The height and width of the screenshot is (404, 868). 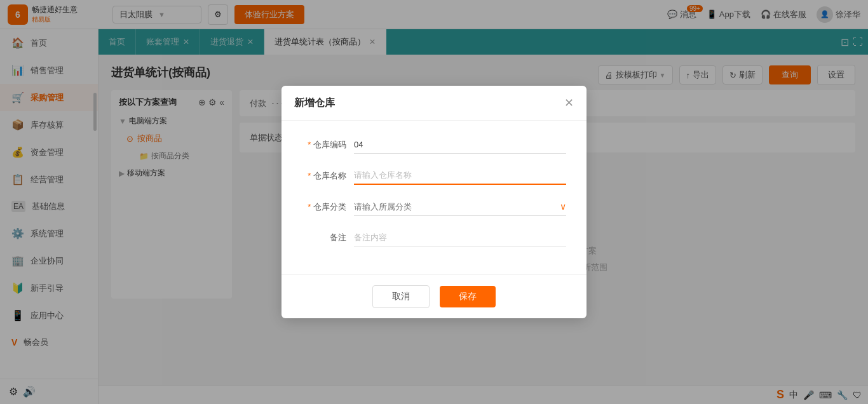 What do you see at coordinates (324, 176) in the screenshot?
I see `name-label: 仓库名称` at bounding box center [324, 176].